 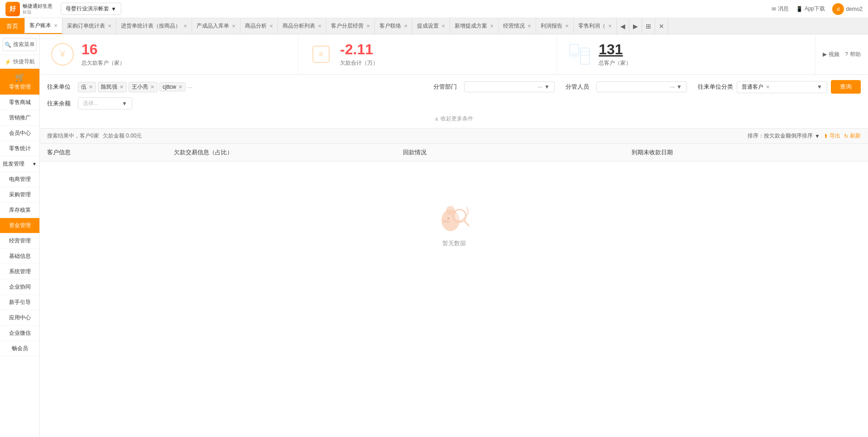 I want to click on sidebar: 🔍 搜索菜单 ⚡ 快捷导航 🛒 零售管理 零售商城 营销推广 会员中心 零售统计…, so click(x=20, y=236).